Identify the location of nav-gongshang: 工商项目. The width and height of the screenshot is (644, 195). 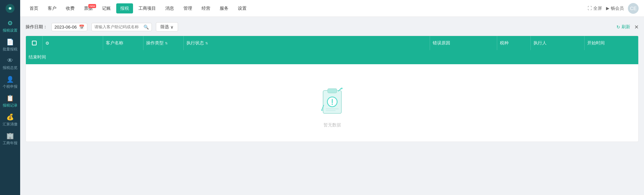
(147, 8).